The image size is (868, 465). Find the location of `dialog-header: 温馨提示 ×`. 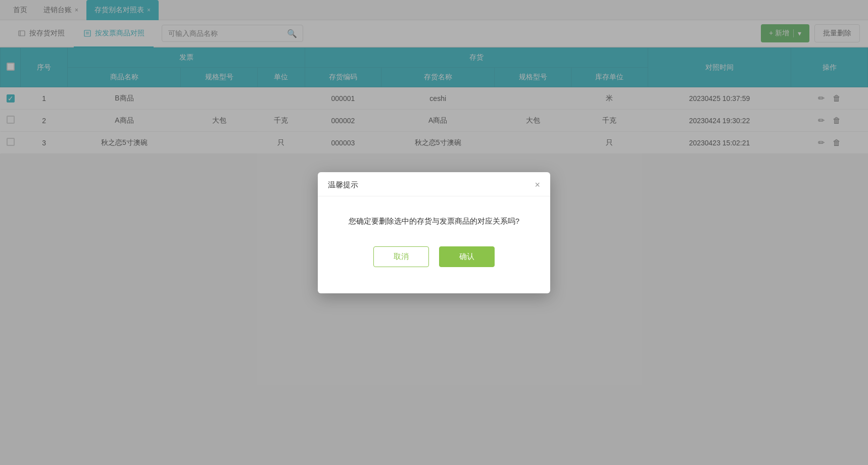

dialog-header: 温馨提示 × is located at coordinates (434, 184).